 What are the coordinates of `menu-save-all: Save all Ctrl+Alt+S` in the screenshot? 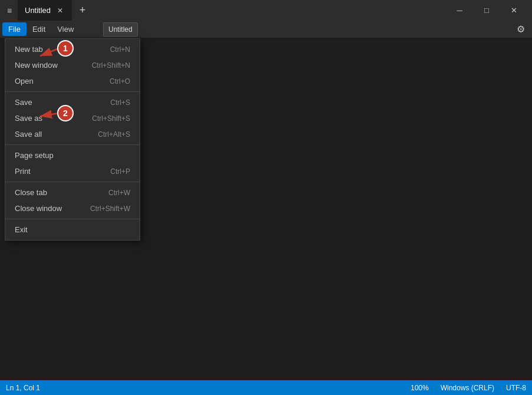 It's located at (72, 134).